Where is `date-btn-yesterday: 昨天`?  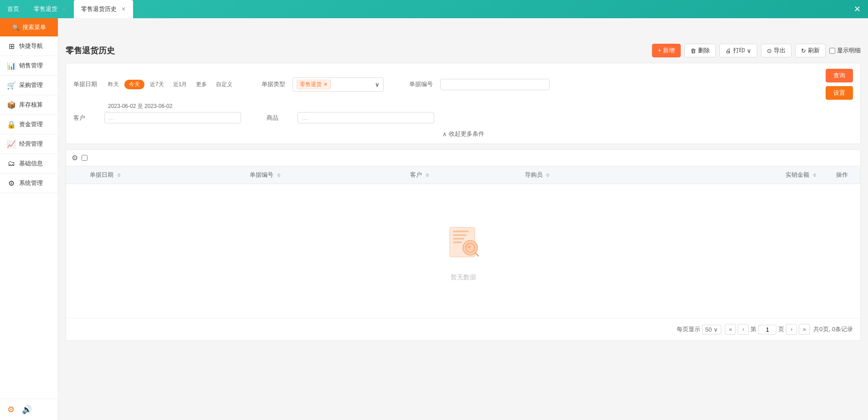
date-btn-yesterday: 昨天 is located at coordinates (113, 85).